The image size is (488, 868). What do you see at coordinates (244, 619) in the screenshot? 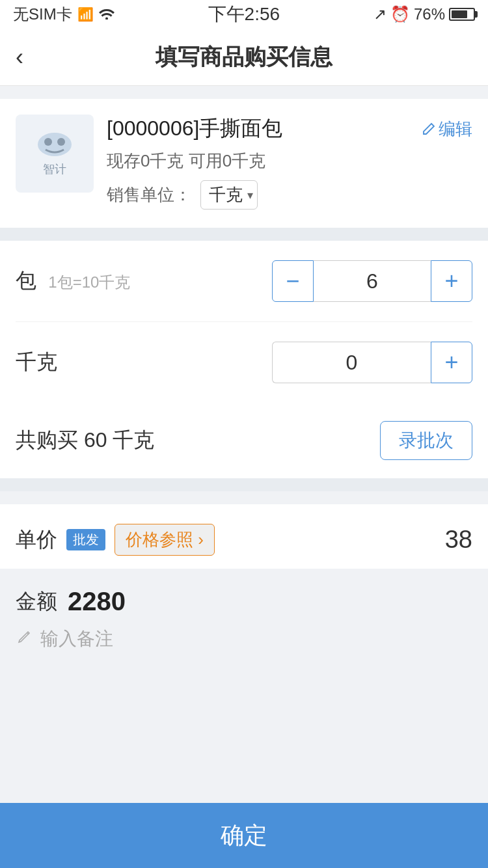
I see `amount-section: 金额 2280 输入备注` at bounding box center [244, 619].